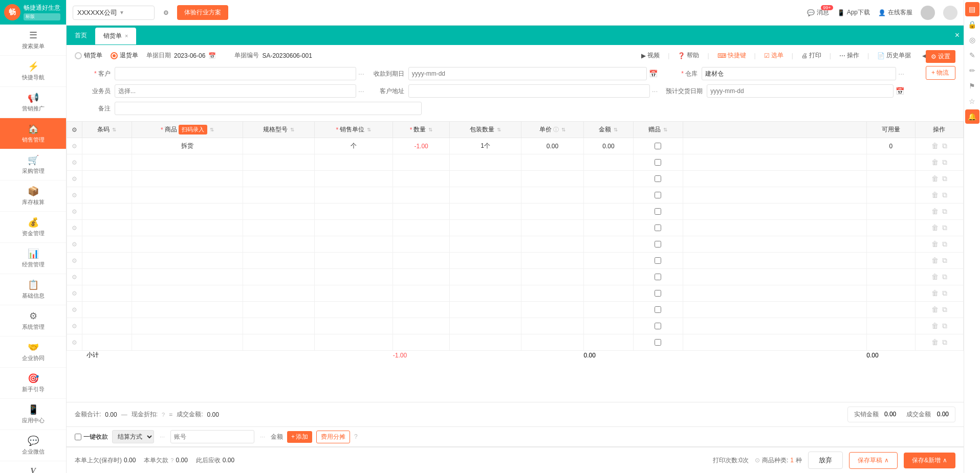 This screenshot has width=980, height=473. I want to click on sidebar-item-quick-nav: ⚡ 快捷导航, so click(33, 72).